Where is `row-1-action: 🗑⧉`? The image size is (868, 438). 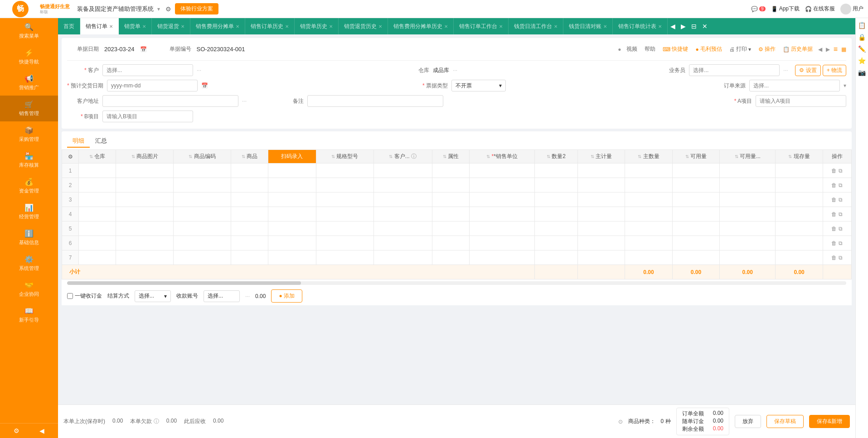
row-1-action: 🗑⧉ is located at coordinates (837, 171).